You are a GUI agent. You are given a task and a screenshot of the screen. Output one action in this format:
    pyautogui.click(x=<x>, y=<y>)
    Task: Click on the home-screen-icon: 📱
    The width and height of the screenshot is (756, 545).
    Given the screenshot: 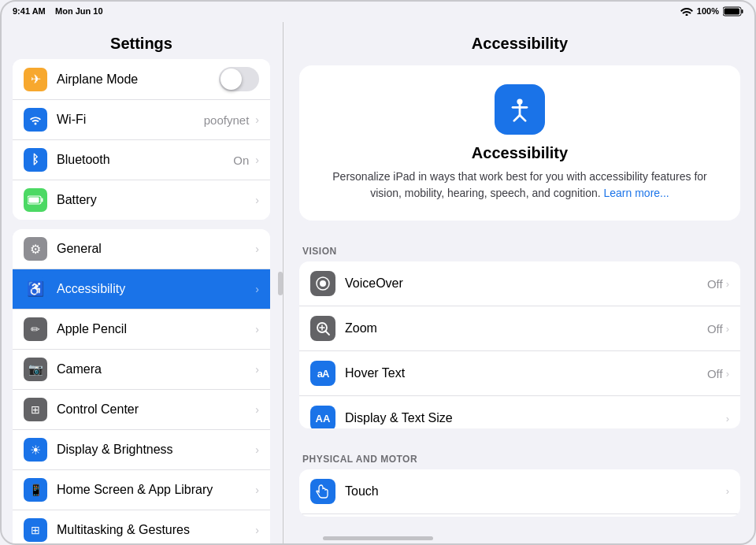 What is the action you would take?
    pyautogui.click(x=35, y=490)
    